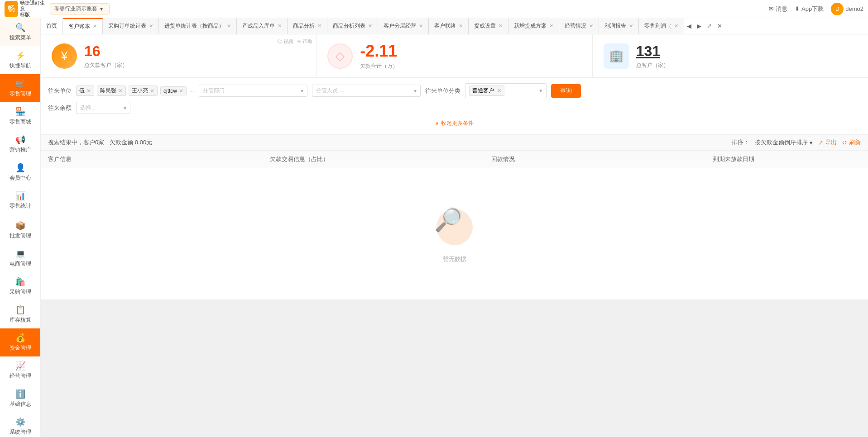  I want to click on tab-product-analysis: 商品分析 ✕, so click(307, 26).